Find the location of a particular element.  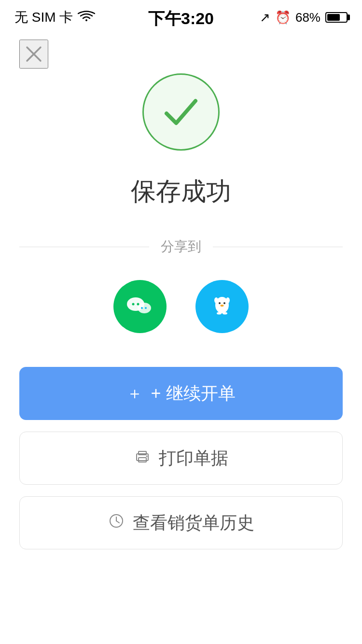

share-section: 分享到 is located at coordinates (181, 285).